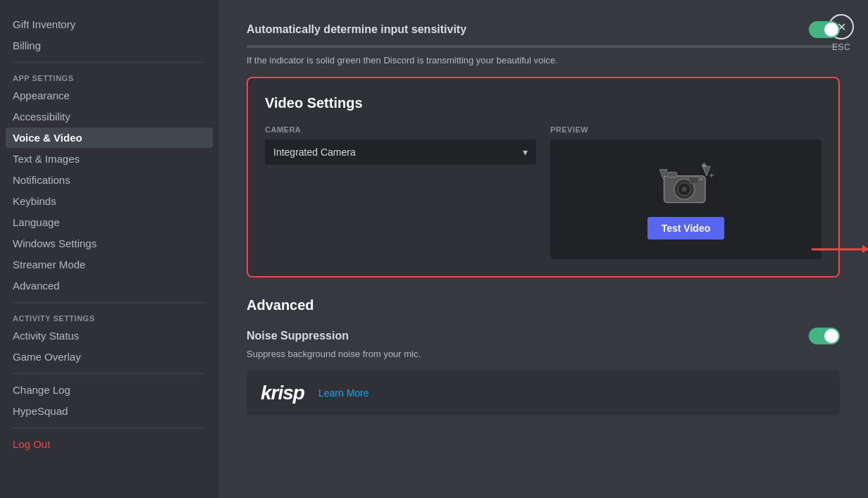 The height and width of the screenshot is (498, 868). I want to click on sidebar-item-keybinds: Keybinds, so click(109, 201).